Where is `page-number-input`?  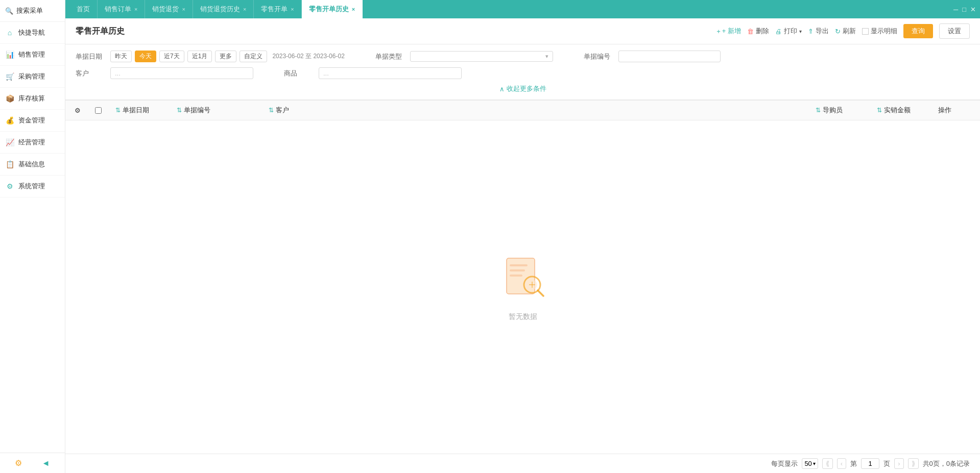 page-number-input is located at coordinates (870, 463).